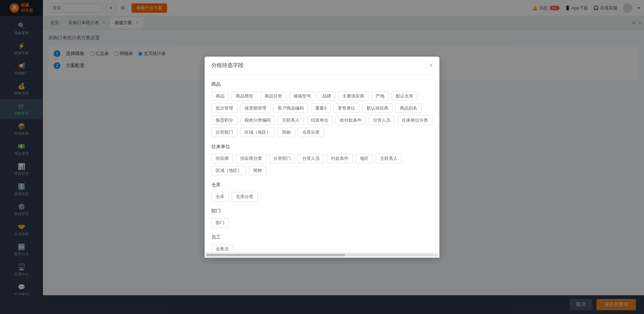 The width and height of the screenshot is (644, 314). What do you see at coordinates (322, 165) in the screenshot?
I see `tag-grid-partner: 供应商供应商分类分管部门分管人员付款条件地区主联系人区域（地区）简称` at bounding box center [322, 165].